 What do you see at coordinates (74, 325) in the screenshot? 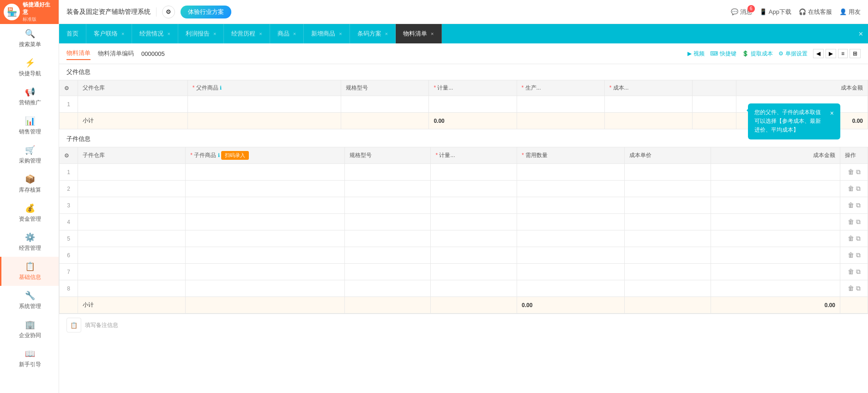
I see `note-icon: 📋` at bounding box center [74, 325].